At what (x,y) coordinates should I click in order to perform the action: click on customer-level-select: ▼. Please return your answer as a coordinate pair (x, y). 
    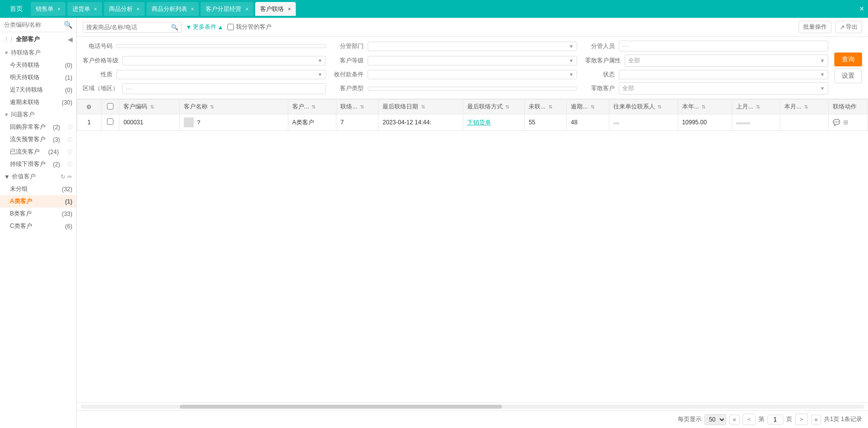
    Looking at the image, I should click on (473, 60).